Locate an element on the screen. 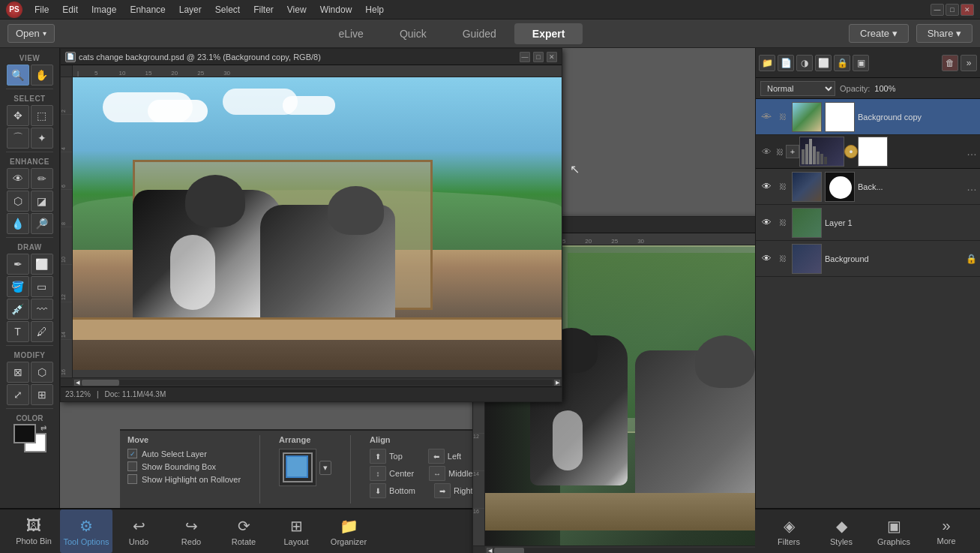 The image size is (980, 553). layer-link-bg: ⛓ is located at coordinates (783, 259).